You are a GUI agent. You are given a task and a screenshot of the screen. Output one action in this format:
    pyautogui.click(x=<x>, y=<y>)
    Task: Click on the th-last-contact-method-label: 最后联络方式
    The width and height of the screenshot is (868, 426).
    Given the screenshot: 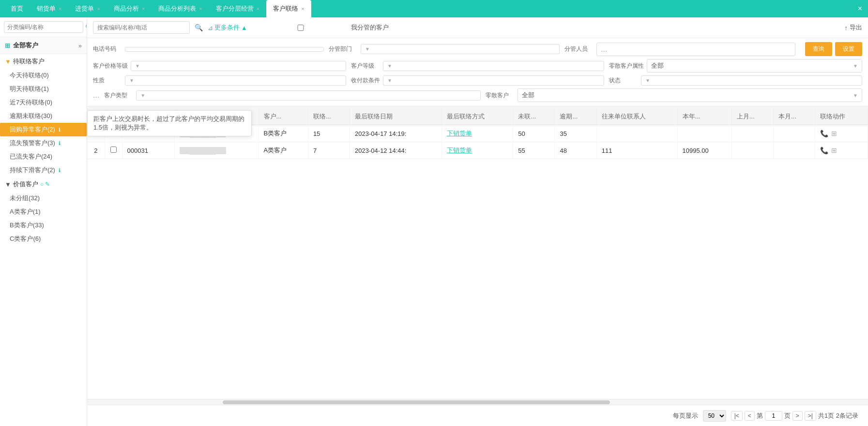 What is the action you would take?
    pyautogui.click(x=466, y=116)
    